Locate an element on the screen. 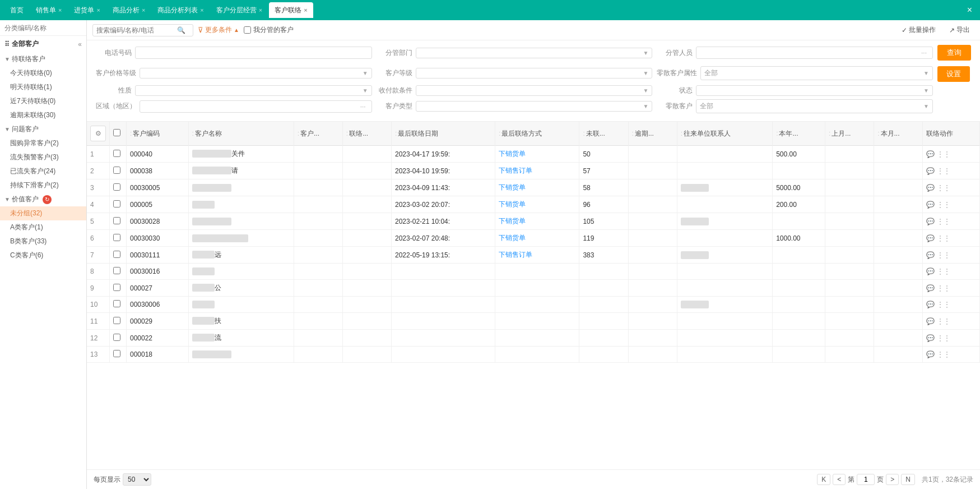 The image size is (980, 489). first-page-button: K is located at coordinates (824, 479).